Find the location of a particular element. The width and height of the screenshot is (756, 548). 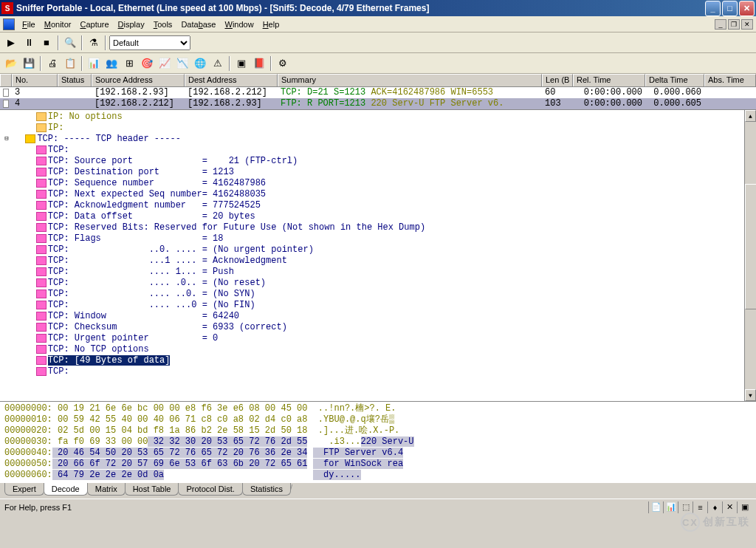

tab-host-table: Host Table is located at coordinates (152, 489).